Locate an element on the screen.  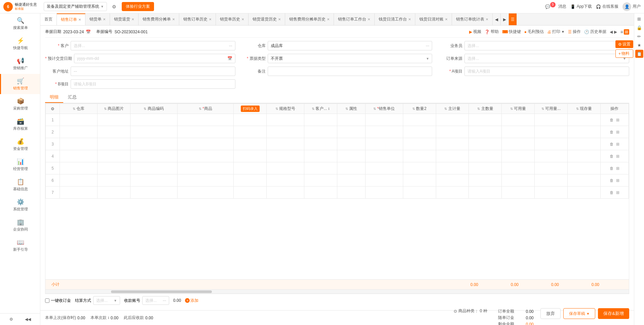
grid-view-icon: ⊞ is located at coordinates (627, 32).